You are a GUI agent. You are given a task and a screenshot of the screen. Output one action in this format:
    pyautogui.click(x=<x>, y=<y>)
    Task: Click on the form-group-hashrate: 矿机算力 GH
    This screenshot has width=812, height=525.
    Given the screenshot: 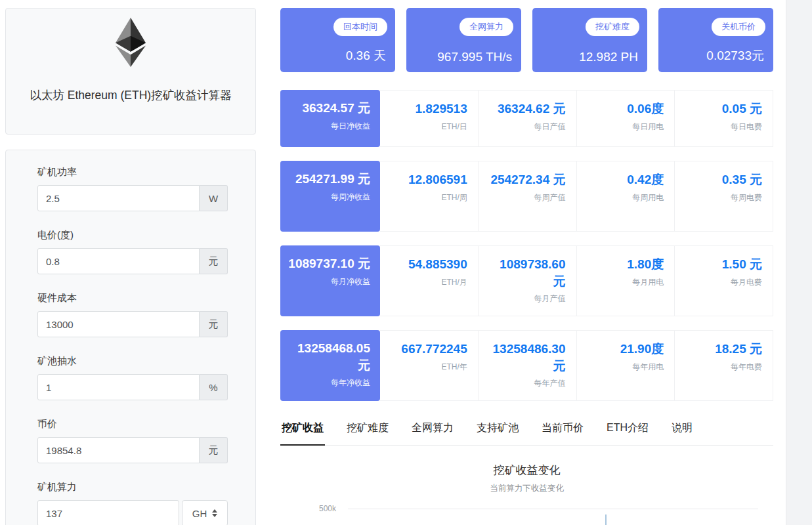 What is the action you would take?
    pyautogui.click(x=133, y=503)
    